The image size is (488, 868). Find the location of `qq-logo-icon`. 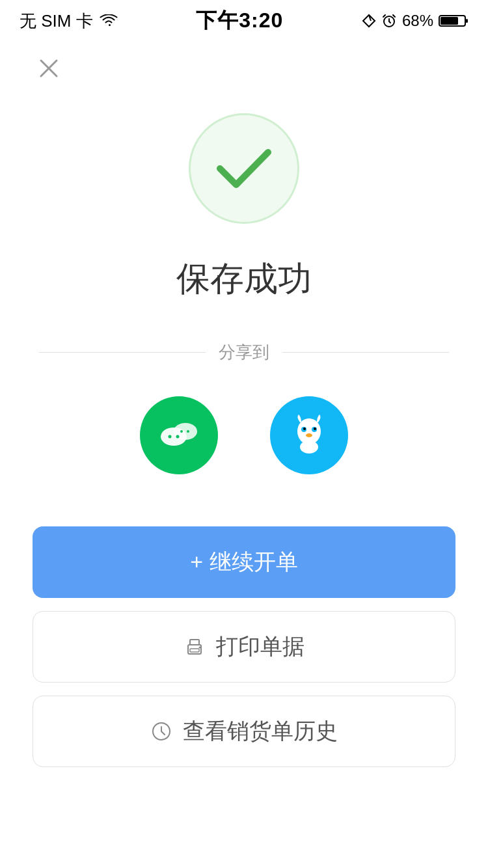

qq-logo-icon is located at coordinates (309, 435).